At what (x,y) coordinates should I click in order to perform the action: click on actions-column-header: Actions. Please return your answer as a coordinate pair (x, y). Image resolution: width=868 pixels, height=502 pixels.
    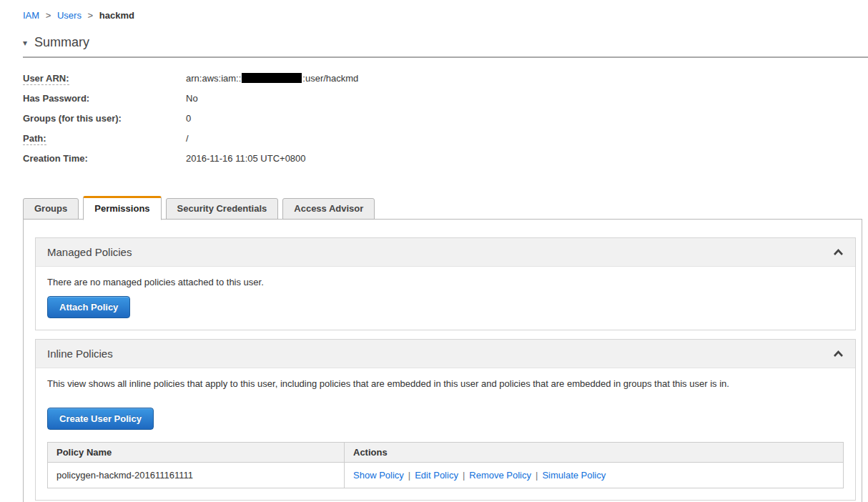
    Looking at the image, I should click on (594, 453).